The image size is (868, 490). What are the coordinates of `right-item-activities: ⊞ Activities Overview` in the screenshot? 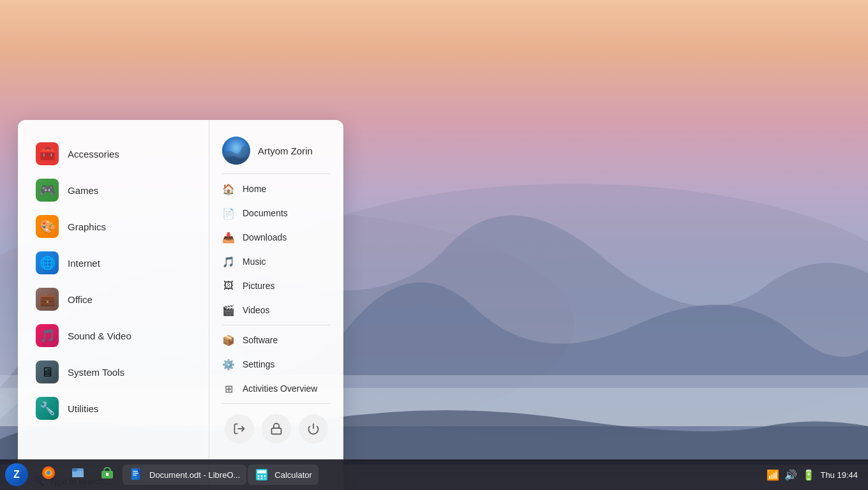 It's located at (276, 389).